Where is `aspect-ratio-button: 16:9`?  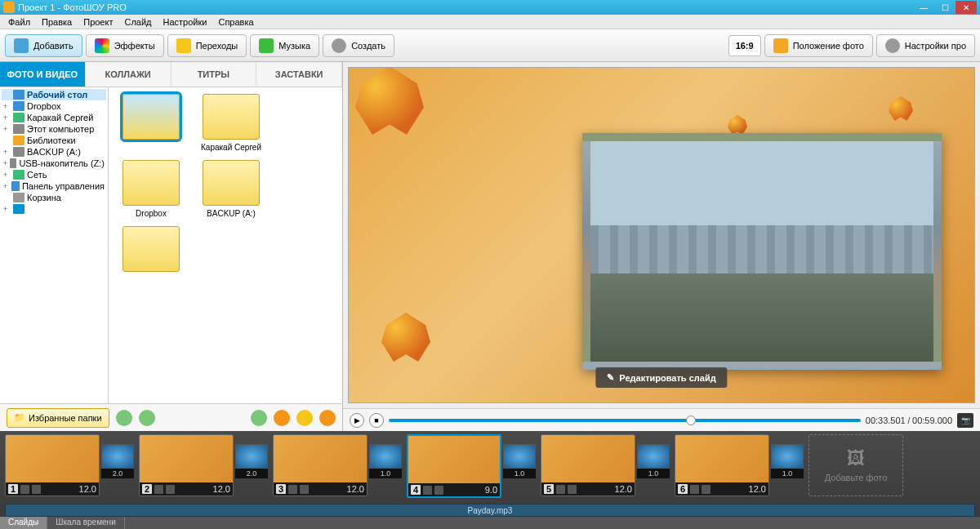 aspect-ratio-button: 16:9 is located at coordinates (745, 46).